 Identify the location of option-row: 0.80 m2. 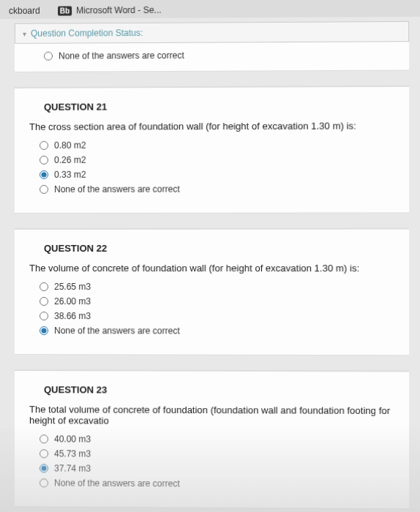
(212, 145).